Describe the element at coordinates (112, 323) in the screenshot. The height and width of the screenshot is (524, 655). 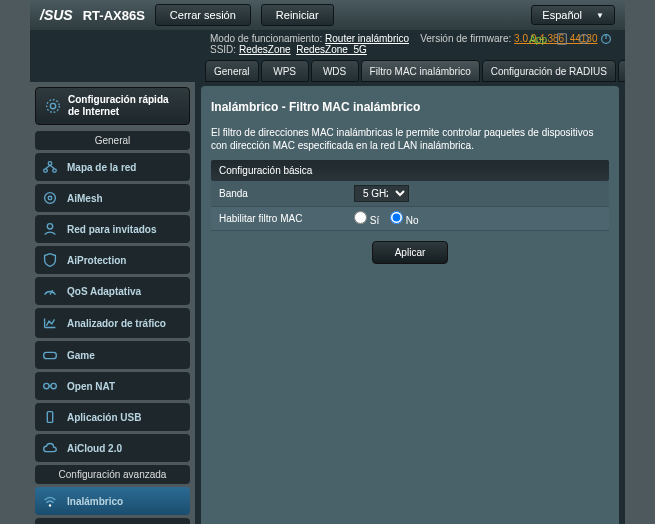
I see `nav-traffic-analyzer: Analizador de tráfico` at that location.